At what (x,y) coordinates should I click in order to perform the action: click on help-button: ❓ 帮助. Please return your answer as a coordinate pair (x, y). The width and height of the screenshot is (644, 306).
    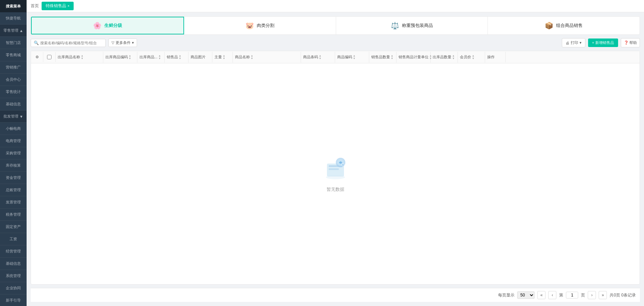
    Looking at the image, I should click on (630, 43).